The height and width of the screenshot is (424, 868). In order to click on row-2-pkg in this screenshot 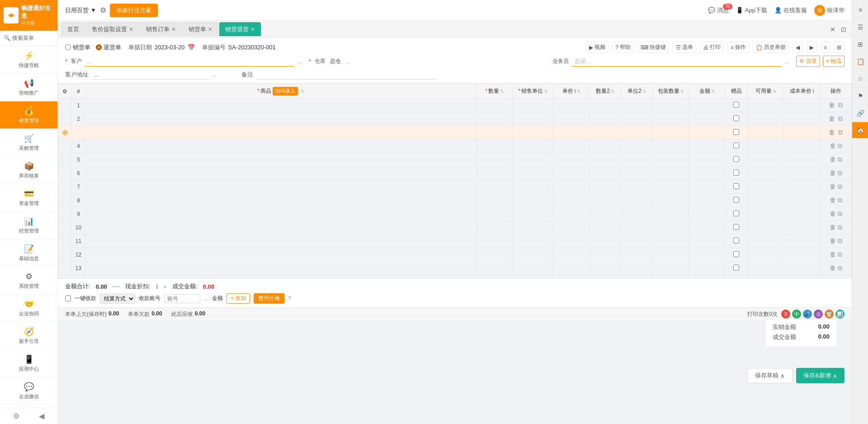, I will do `click(671, 119)`.